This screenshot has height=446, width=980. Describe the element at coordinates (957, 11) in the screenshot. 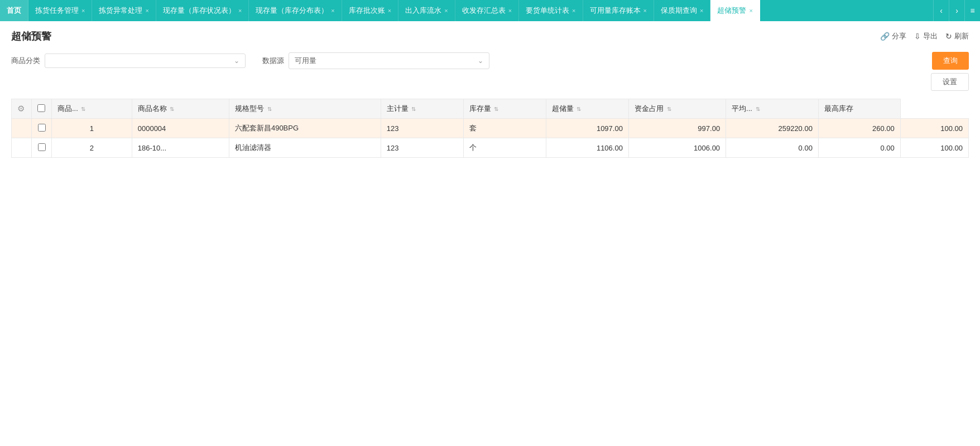

I see `nav-arrows: ‹ › ≡` at that location.